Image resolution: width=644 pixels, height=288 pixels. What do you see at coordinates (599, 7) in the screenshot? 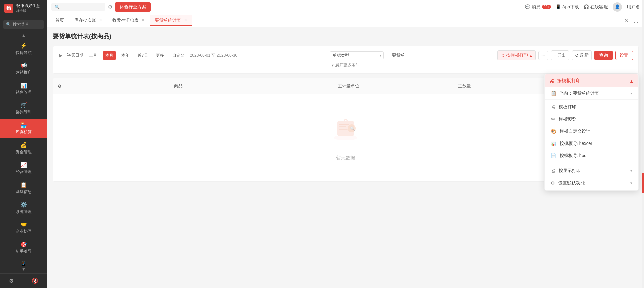
I see `online-service-label: 在线客服` at bounding box center [599, 7].